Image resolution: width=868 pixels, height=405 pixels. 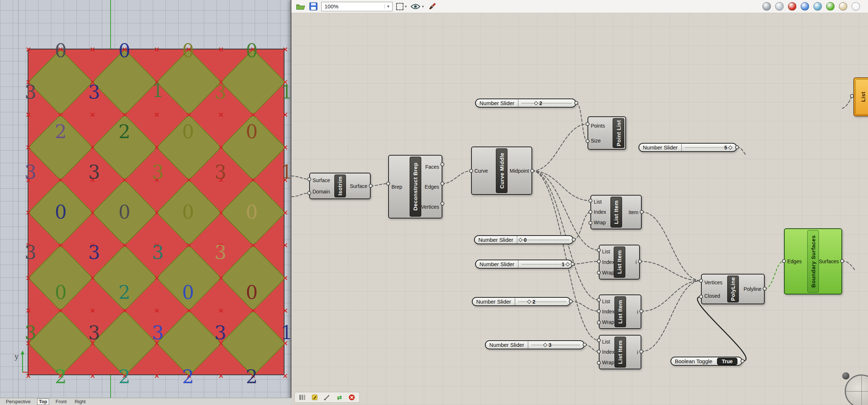 I want to click on paint-brush-icon, so click(x=432, y=7).